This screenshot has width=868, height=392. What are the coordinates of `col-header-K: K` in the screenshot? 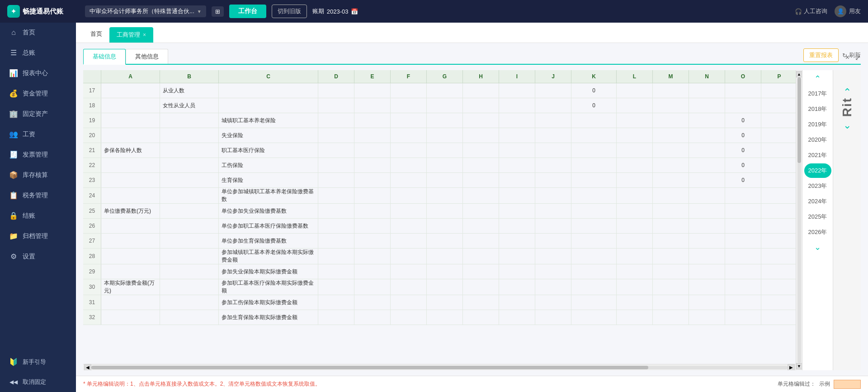 It's located at (594, 76).